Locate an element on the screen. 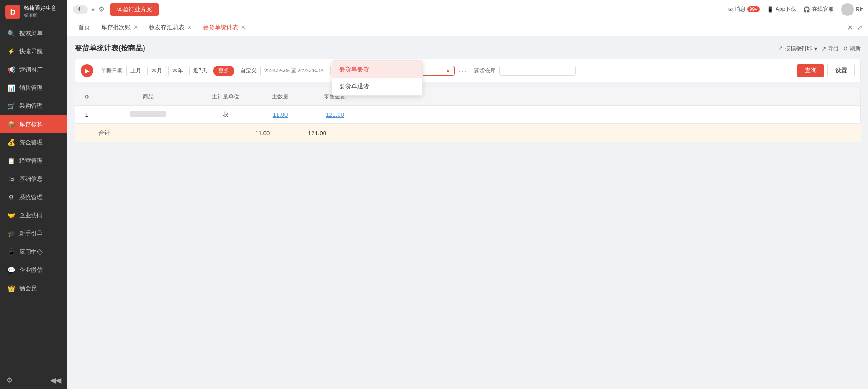 The image size is (868, 389). sidebar-item-member: 👑 畅会员 is located at coordinates (34, 288).